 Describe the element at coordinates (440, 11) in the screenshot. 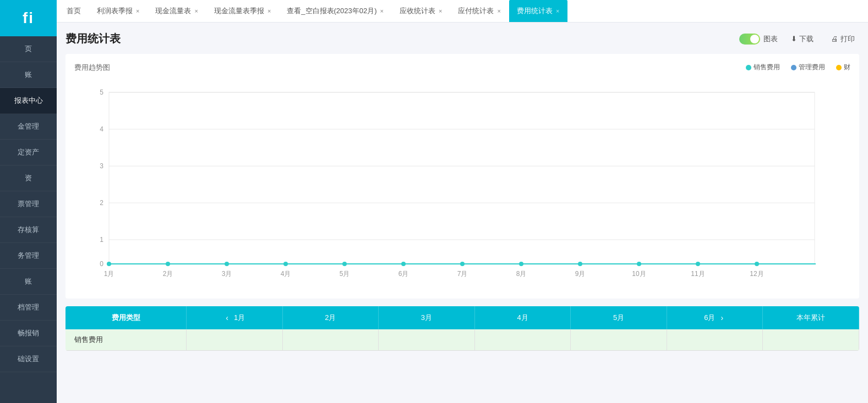

I see `tab-receivable-stats-close: ×` at that location.